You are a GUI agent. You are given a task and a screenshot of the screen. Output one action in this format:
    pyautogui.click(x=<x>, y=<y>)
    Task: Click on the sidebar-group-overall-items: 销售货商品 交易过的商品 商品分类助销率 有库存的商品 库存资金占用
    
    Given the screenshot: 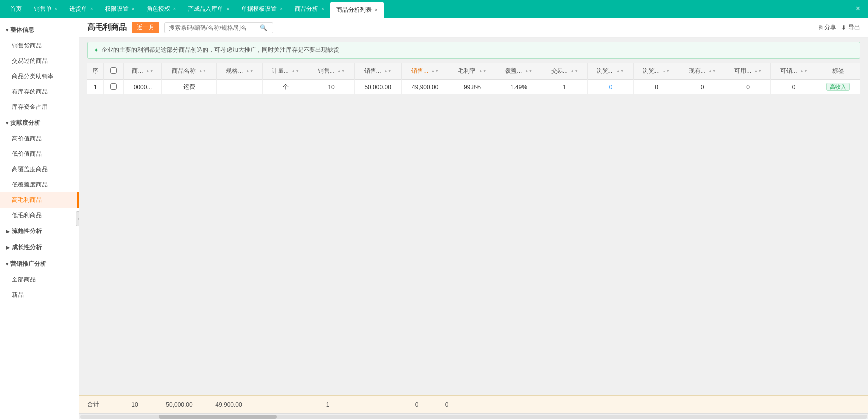 What is the action you would take?
    pyautogui.click(x=40, y=76)
    